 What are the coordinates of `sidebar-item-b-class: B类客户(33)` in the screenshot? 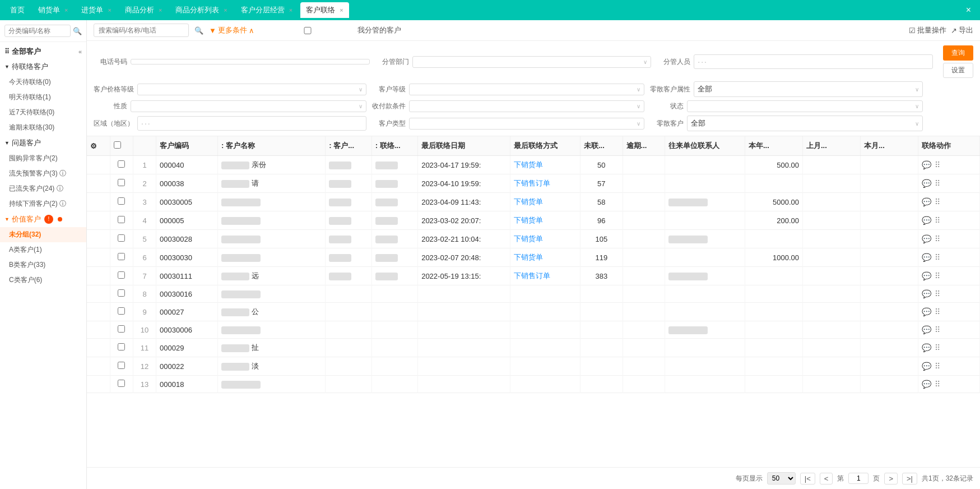 It's located at (43, 265).